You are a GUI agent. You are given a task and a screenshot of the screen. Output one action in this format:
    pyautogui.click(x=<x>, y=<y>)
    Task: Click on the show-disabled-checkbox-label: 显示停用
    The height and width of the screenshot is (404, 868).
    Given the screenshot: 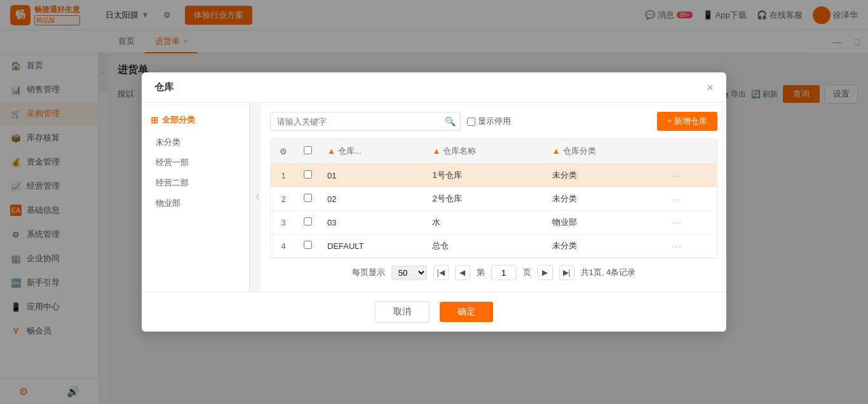 What is the action you would take?
    pyautogui.click(x=489, y=121)
    